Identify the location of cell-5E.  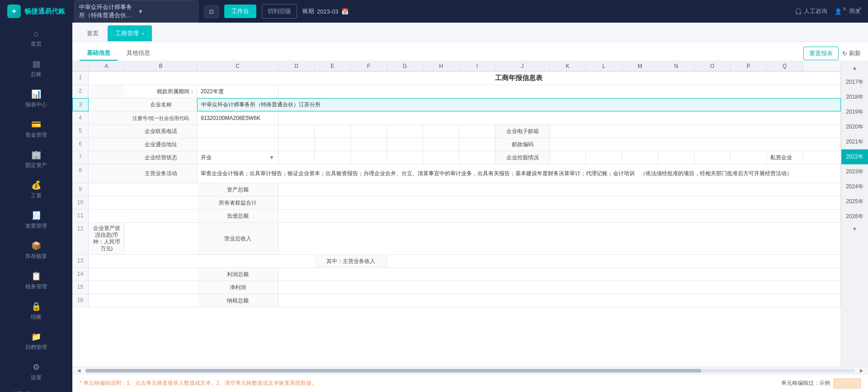
(333, 131).